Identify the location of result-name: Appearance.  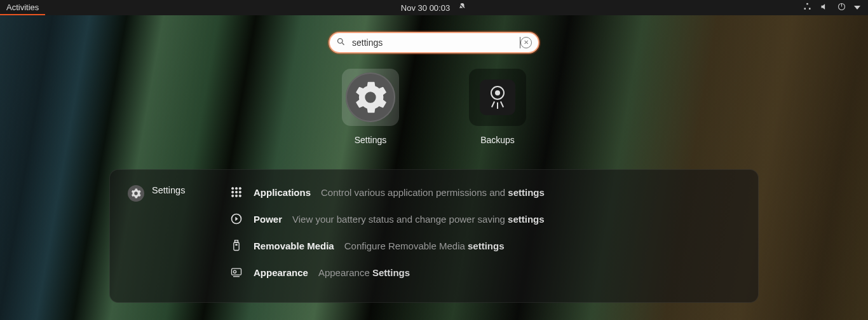
(281, 272).